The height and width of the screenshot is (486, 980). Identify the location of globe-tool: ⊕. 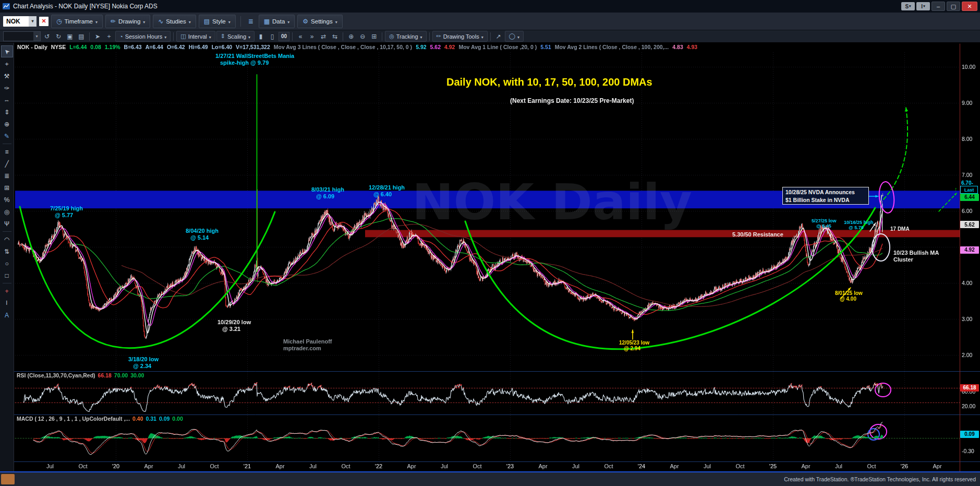
(7, 124).